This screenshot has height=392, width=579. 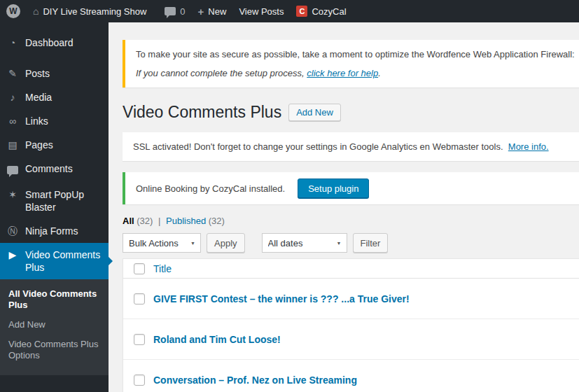 I want to click on setup-plugin-button: Setup plugin, so click(x=333, y=188).